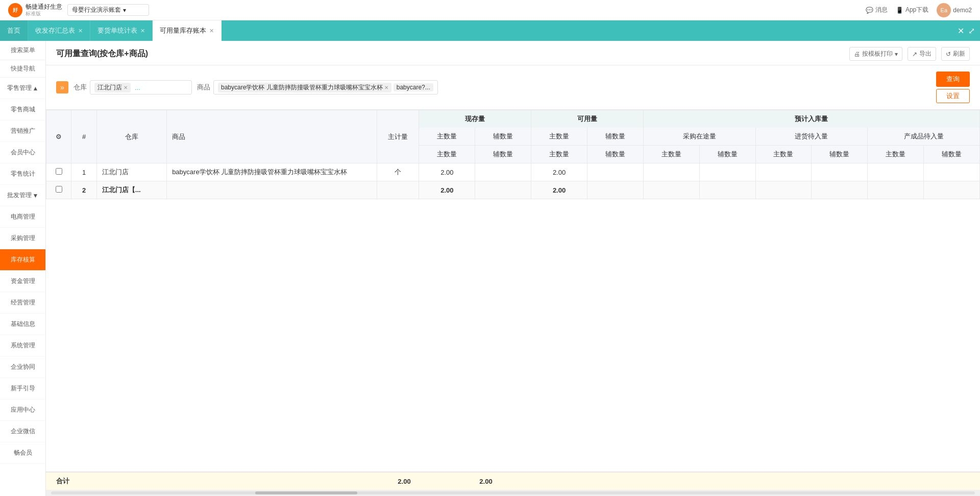 Image resolution: width=980 pixels, height=496 pixels. What do you see at coordinates (386, 88) in the screenshot?
I see `product-tag1-remove: ✕` at bounding box center [386, 88].